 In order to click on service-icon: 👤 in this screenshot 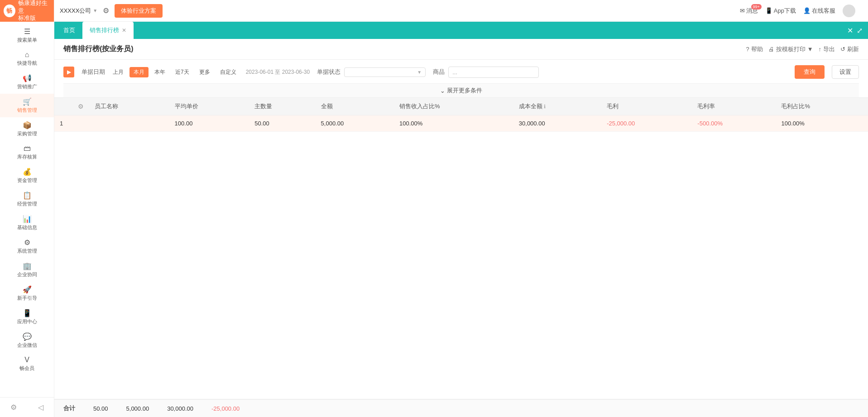, I will do `click(807, 11)`.